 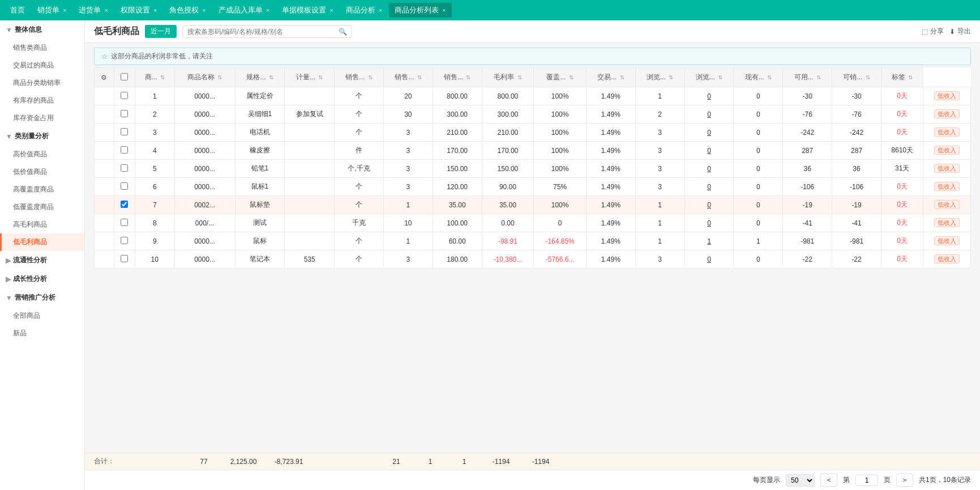 What do you see at coordinates (263, 32) in the screenshot?
I see `search-input` at bounding box center [263, 32].